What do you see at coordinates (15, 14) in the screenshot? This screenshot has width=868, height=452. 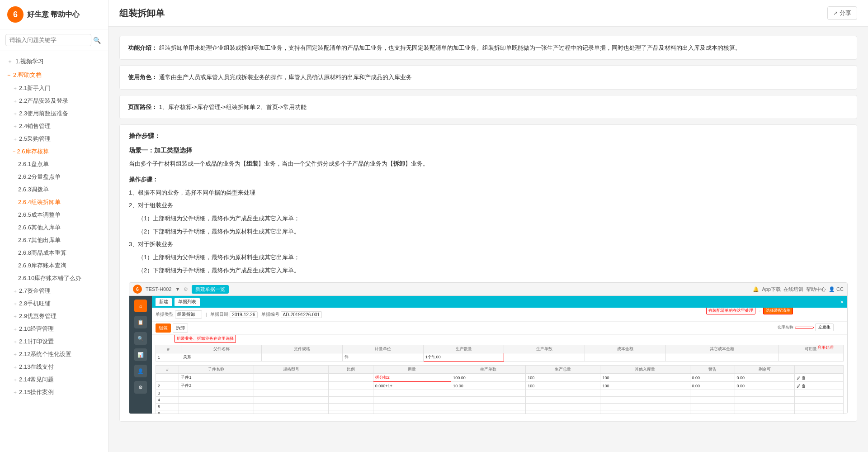 I see `app-logo: 6` at bounding box center [15, 14].